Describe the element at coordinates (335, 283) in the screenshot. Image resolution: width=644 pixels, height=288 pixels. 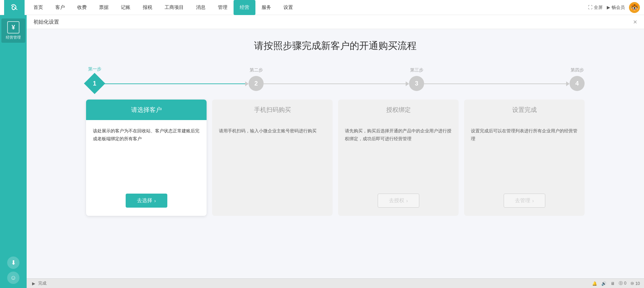
I see `status-bar: ▶ 完成 🔔 🔊 🖥 ⓪ 0 ⑩ 10` at that location.